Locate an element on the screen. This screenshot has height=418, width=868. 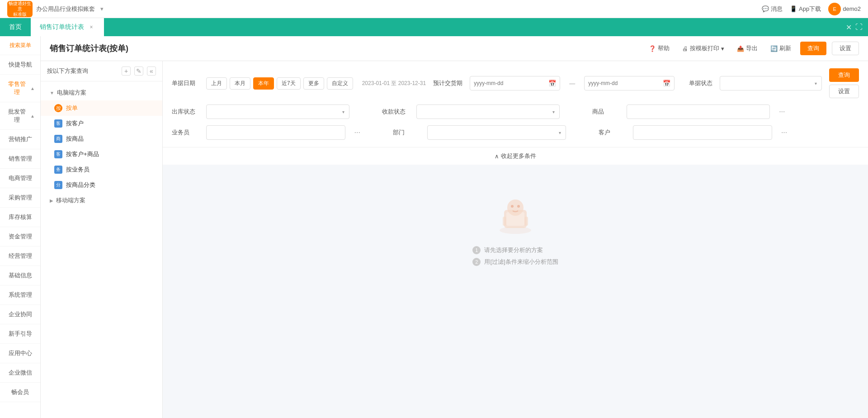
by-category-label: 按商品分类 is located at coordinates (80, 185).